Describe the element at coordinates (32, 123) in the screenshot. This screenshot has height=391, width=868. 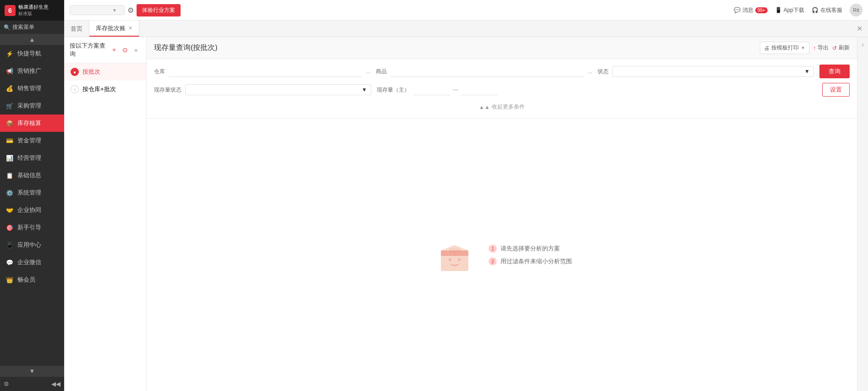
I see `sidebar-item-inventory: 📦 库存核算` at that location.